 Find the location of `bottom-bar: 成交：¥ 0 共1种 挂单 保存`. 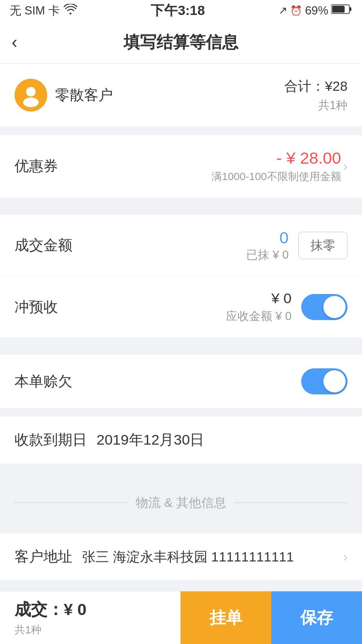

bottom-bar: 成交：¥ 0 共1种 挂单 保存 is located at coordinates (181, 617).